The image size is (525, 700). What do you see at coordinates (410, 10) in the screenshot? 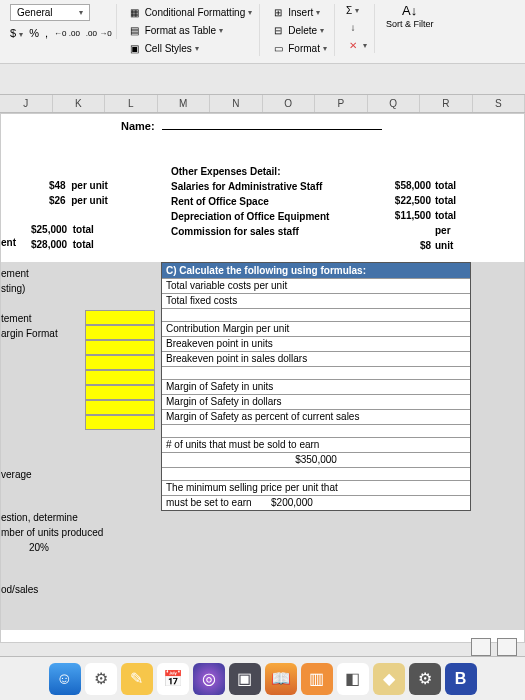
I see `sort-icon: A↓` at bounding box center [410, 10].